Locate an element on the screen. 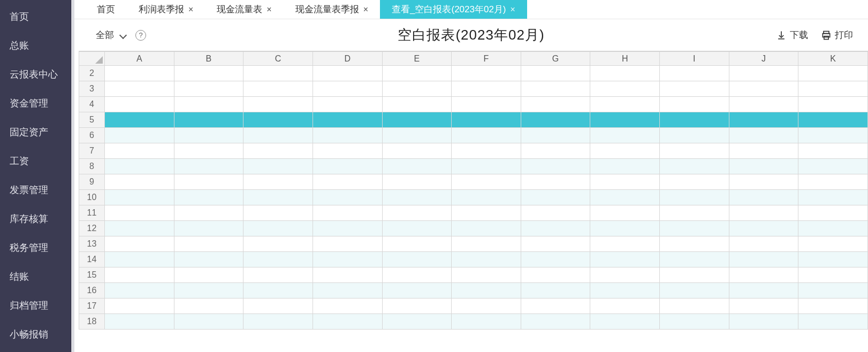 This screenshot has width=868, height=352. cell-K8 is located at coordinates (833, 167).